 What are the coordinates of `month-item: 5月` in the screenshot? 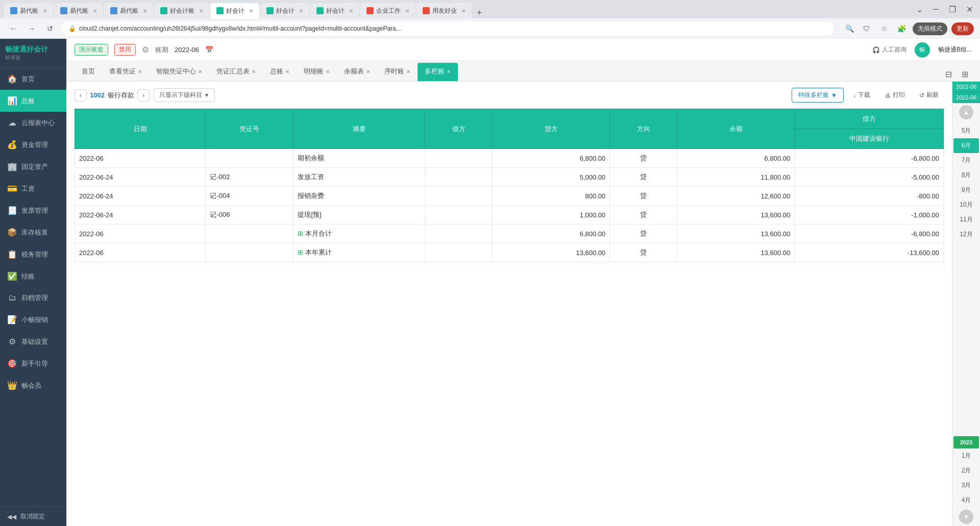 It's located at (966, 131).